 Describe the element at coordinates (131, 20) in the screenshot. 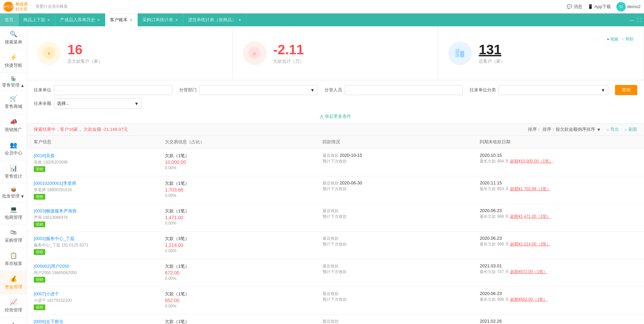

I see `tab-customer-account-close: ✕` at that location.